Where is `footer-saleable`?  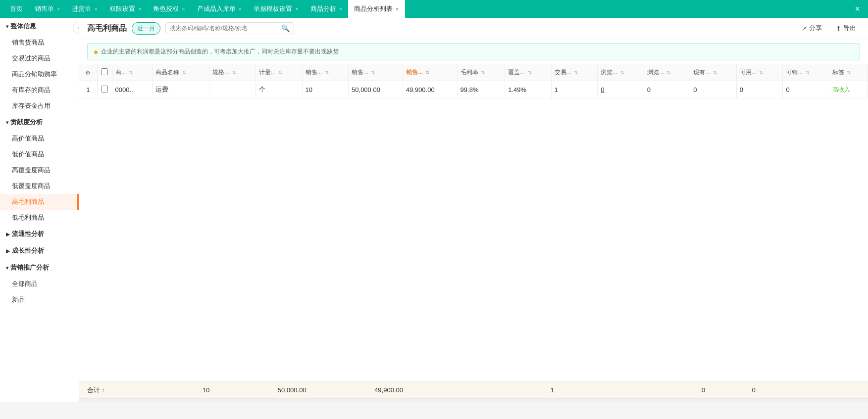
footer-saleable is located at coordinates (785, 390).